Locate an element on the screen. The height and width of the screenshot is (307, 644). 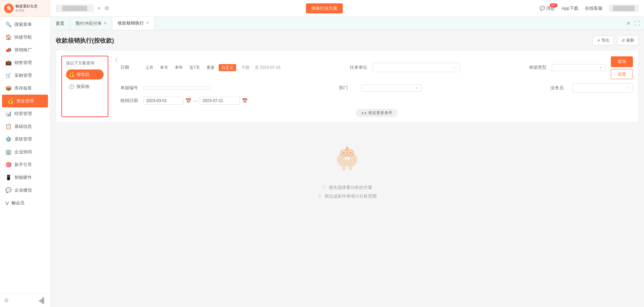
operations-icon: 📊 is located at coordinates (9, 114).